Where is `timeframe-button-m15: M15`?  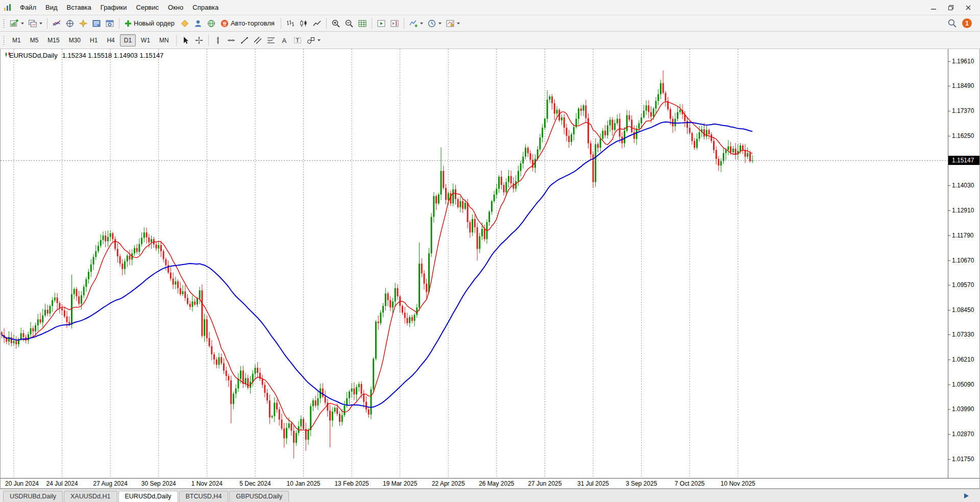 timeframe-button-m15: M15 is located at coordinates (53, 40).